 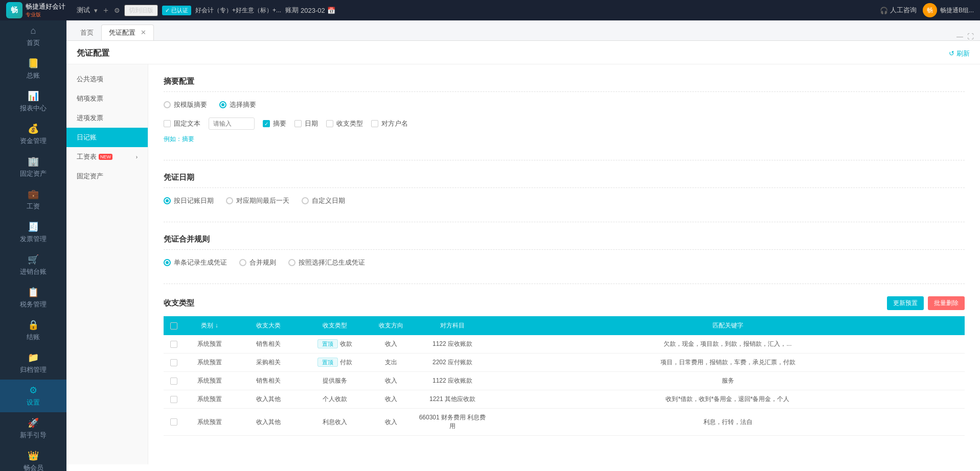 What do you see at coordinates (106, 10) in the screenshot?
I see `add-icon: ＋` at bounding box center [106, 10].